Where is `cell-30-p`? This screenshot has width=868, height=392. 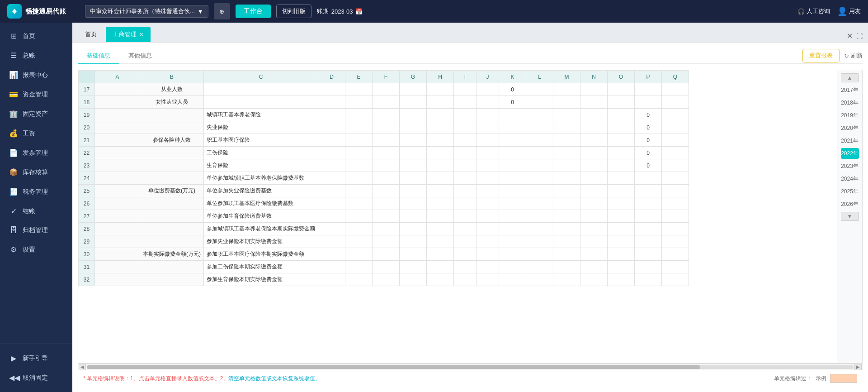
cell-30-p is located at coordinates (648, 254).